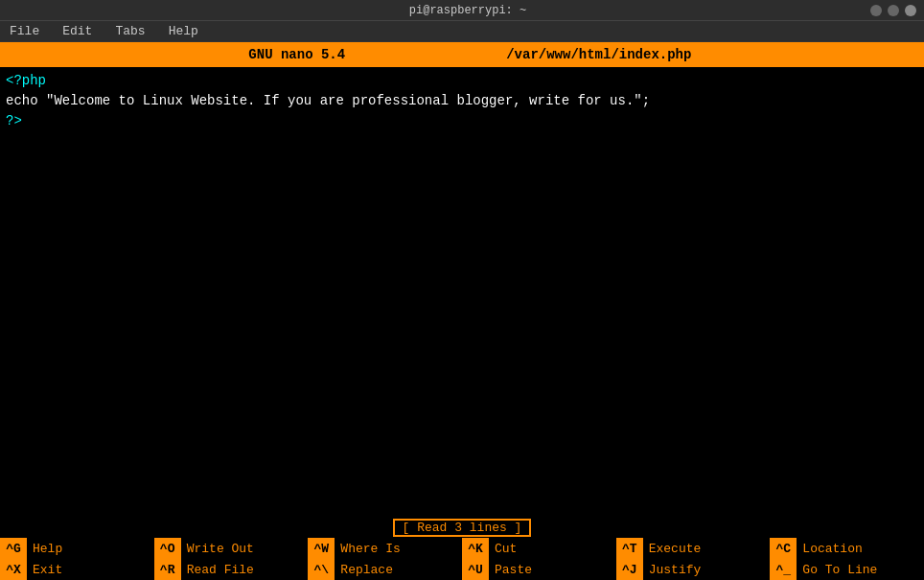 This screenshot has height=580, width=924. What do you see at coordinates (468, 11) in the screenshot?
I see `title-bar-title: pi@raspberrypi: ~` at bounding box center [468, 11].